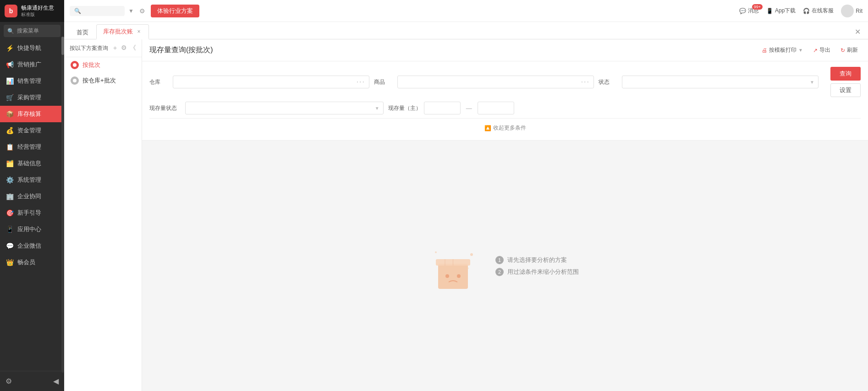  What do you see at coordinates (32, 31) in the screenshot?
I see `sidebar-search: 🔍 搜索菜单` at bounding box center [32, 31].